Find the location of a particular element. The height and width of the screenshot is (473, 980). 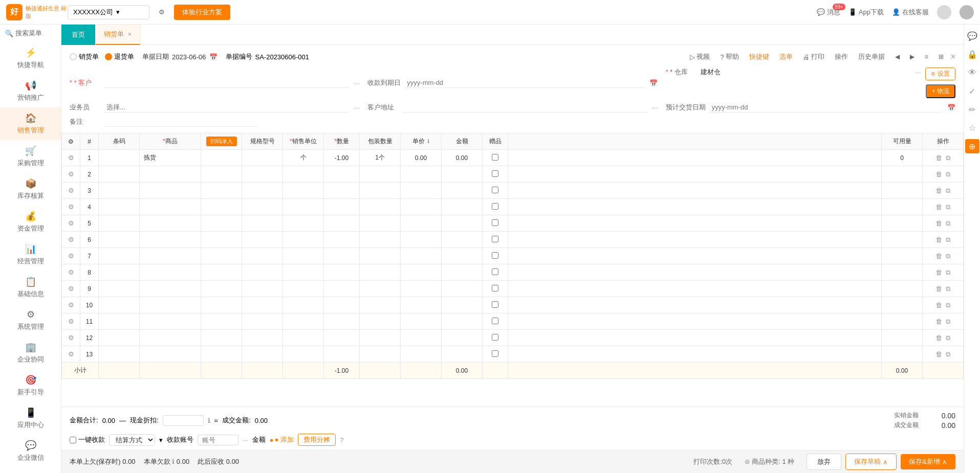

sidebar-search: 🔍 搜索菜单 is located at coordinates (31, 33).